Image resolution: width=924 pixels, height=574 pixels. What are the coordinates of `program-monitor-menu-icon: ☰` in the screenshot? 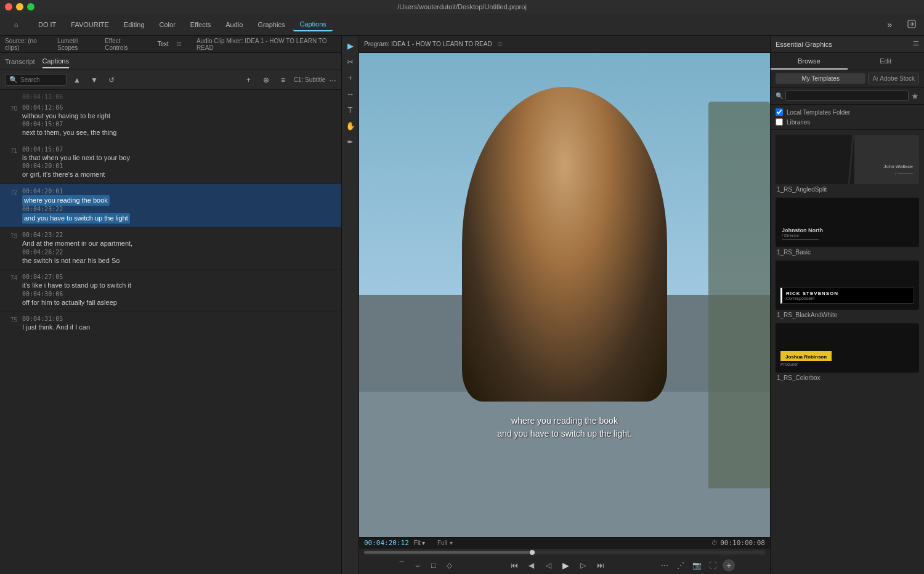 It's located at (500, 44).